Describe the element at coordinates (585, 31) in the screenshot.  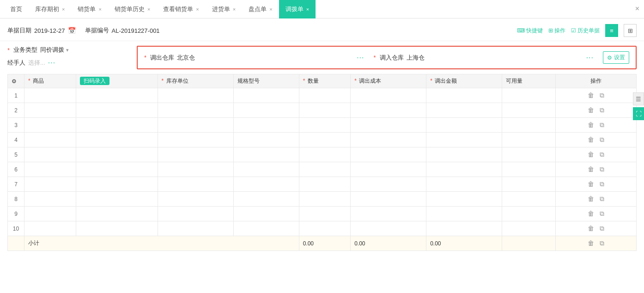
I see `history-btn: ☑ 历史单据` at that location.